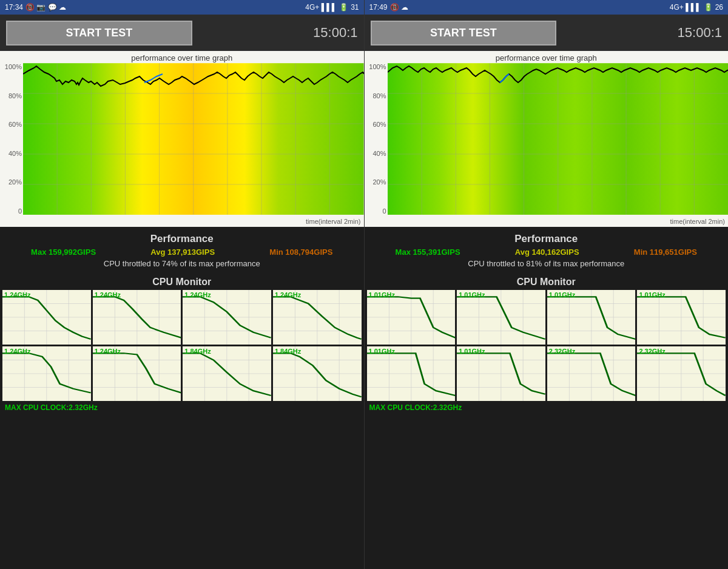  I want to click on perf-throttle-right: CPU throttled to 81% of its max performa…, so click(547, 263).